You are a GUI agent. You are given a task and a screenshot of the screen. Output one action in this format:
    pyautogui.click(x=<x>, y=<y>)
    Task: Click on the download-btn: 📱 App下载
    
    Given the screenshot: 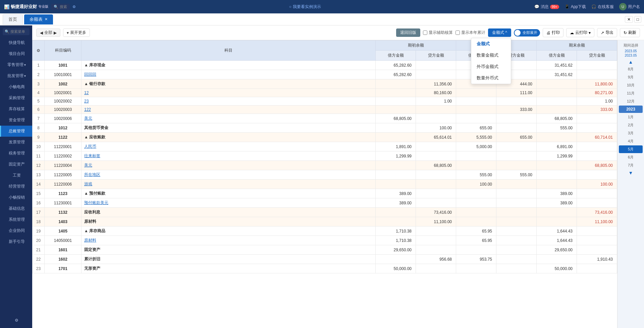 What is the action you would take?
    pyautogui.click(x=575, y=7)
    